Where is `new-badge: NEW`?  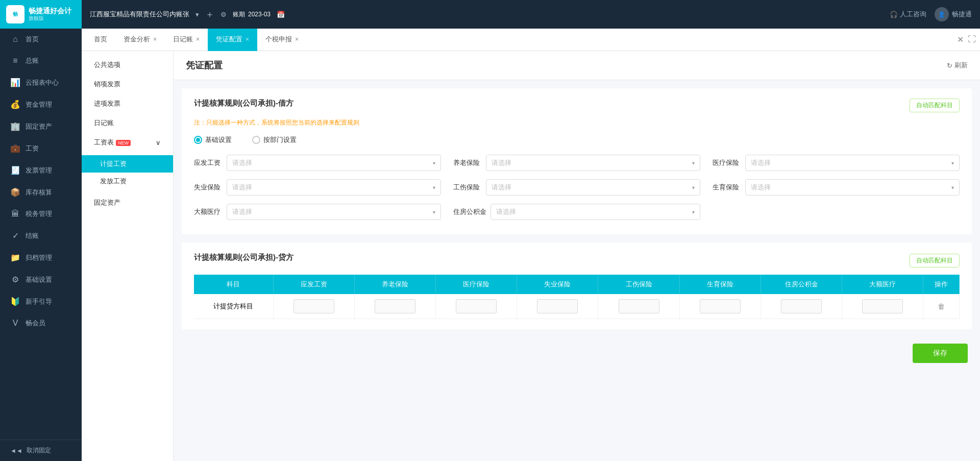
new-badge: NEW is located at coordinates (124, 143).